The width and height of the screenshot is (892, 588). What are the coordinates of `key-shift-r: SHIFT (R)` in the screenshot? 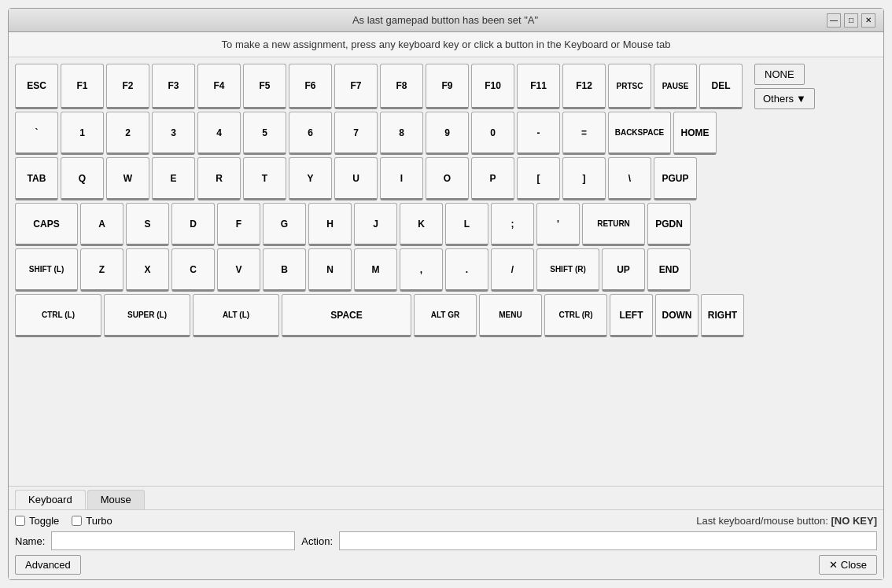 It's located at (568, 270).